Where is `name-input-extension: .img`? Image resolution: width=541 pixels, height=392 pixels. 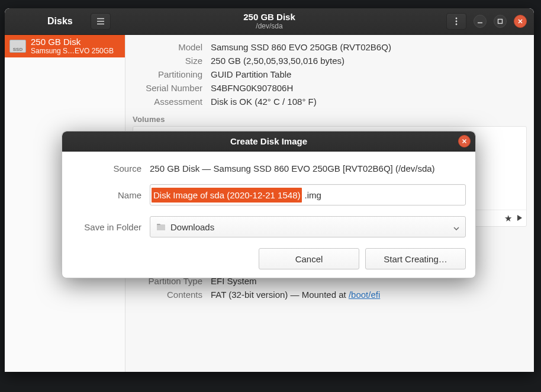
name-input-extension: .img is located at coordinates (313, 195).